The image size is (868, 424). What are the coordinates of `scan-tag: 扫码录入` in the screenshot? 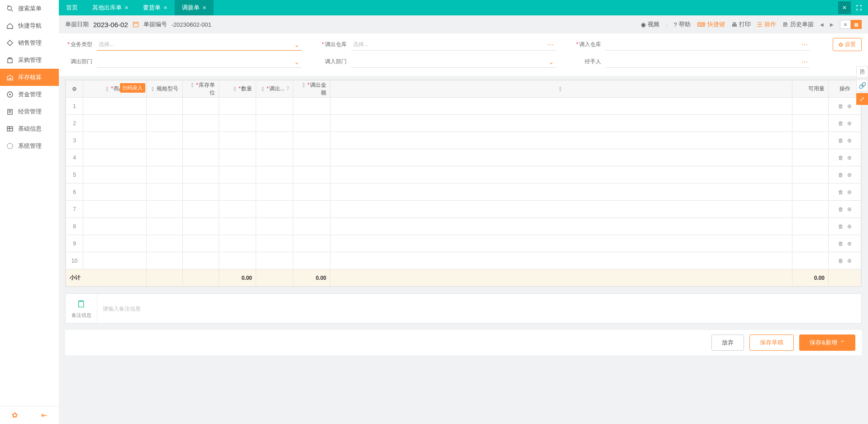 It's located at (133, 88).